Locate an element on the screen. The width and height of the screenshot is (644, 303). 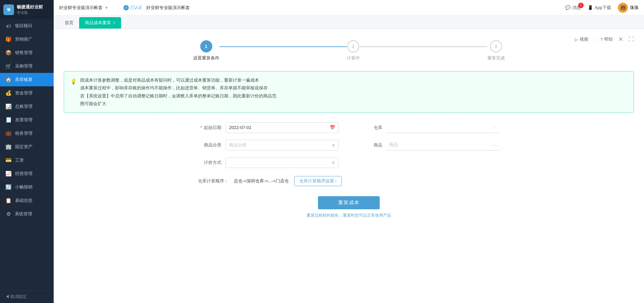
sidebar-icon-salary: 💳 is located at coordinates (9, 160).